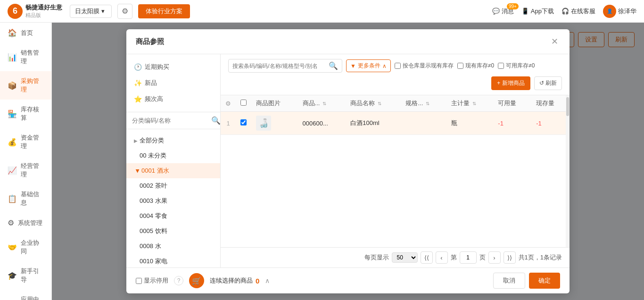  Describe the element at coordinates (280, 66) in the screenshot. I see `product-search-input` at that location.